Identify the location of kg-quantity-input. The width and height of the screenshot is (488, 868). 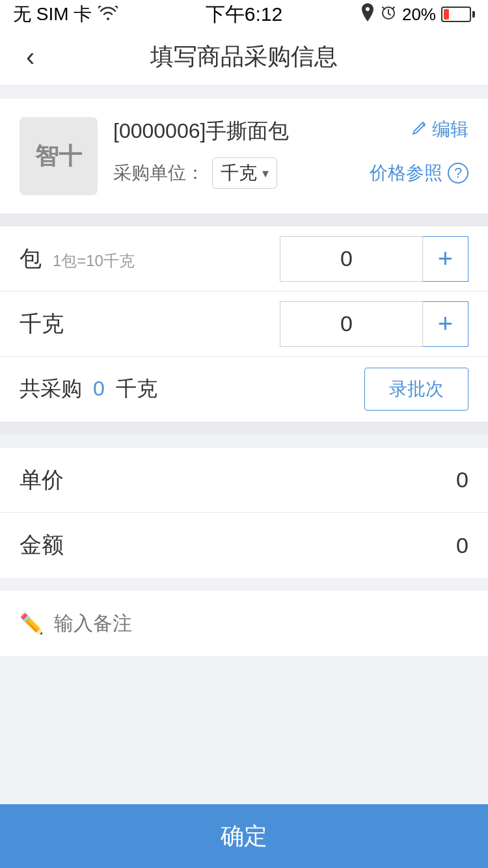
(351, 324).